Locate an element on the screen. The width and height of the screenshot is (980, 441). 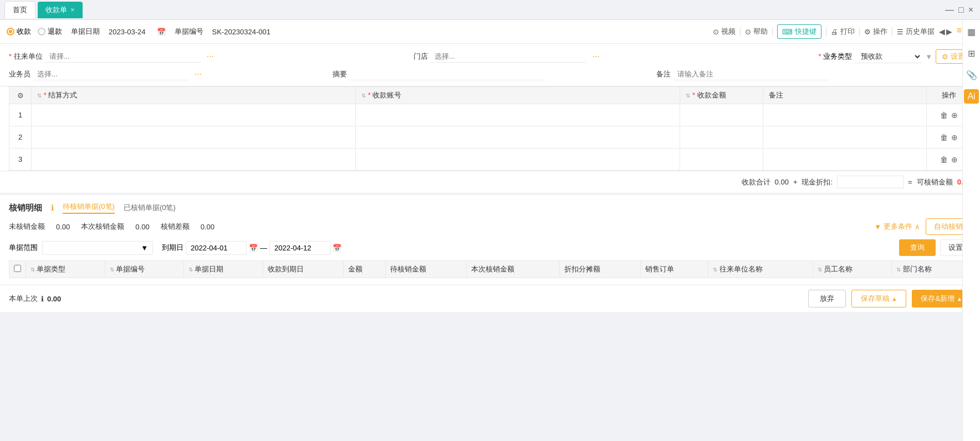
due-date-end-input is located at coordinates (300, 248).